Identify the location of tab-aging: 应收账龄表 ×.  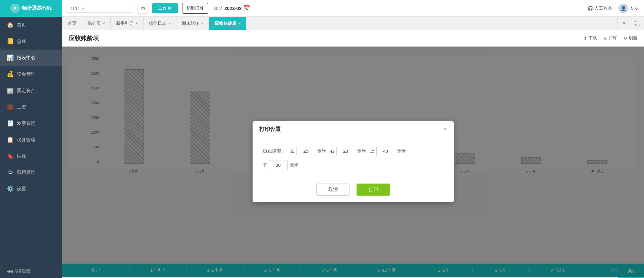
(228, 23).